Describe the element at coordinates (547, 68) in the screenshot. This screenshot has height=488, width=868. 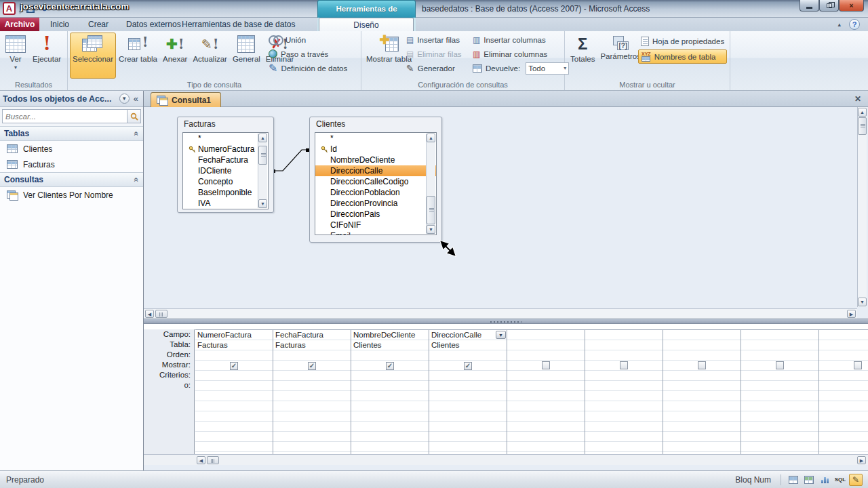
I see `devuelve-combobox: Todo ▾` at that location.